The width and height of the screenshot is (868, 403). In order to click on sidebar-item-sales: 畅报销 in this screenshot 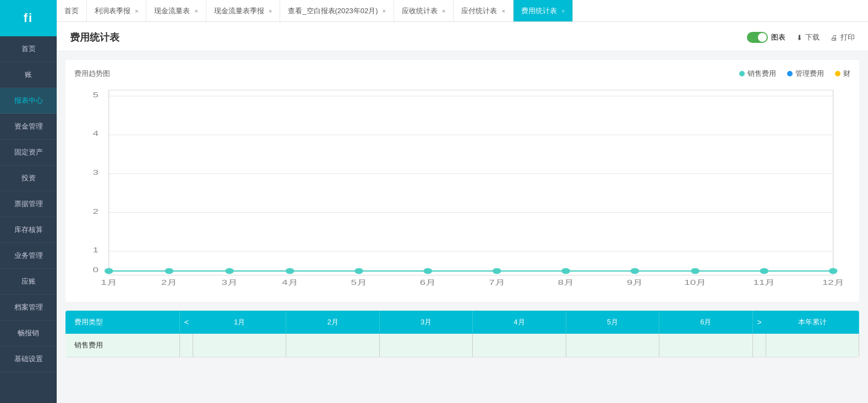, I will do `click(29, 333)`.